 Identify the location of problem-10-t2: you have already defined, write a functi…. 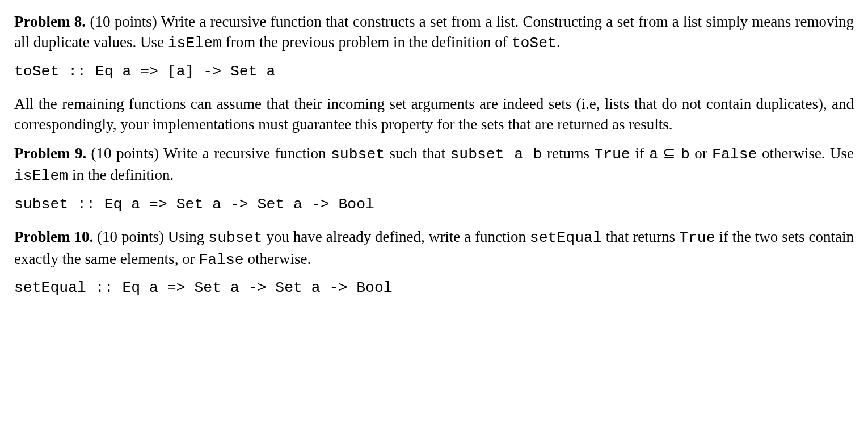
(396, 237).